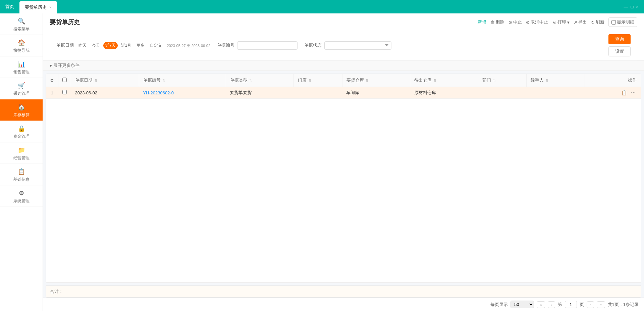 This screenshot has height=311, width=644. I want to click on tab-requisition-label: 要货单历史, so click(36, 7).